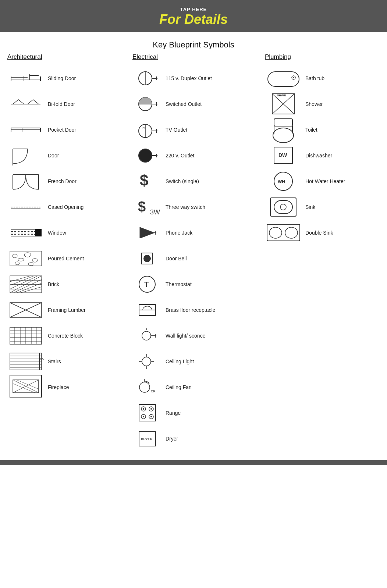 The image size is (387, 588). What do you see at coordinates (199, 310) in the screenshot?
I see `list-item: Brass floor receptacle` at bounding box center [199, 310].